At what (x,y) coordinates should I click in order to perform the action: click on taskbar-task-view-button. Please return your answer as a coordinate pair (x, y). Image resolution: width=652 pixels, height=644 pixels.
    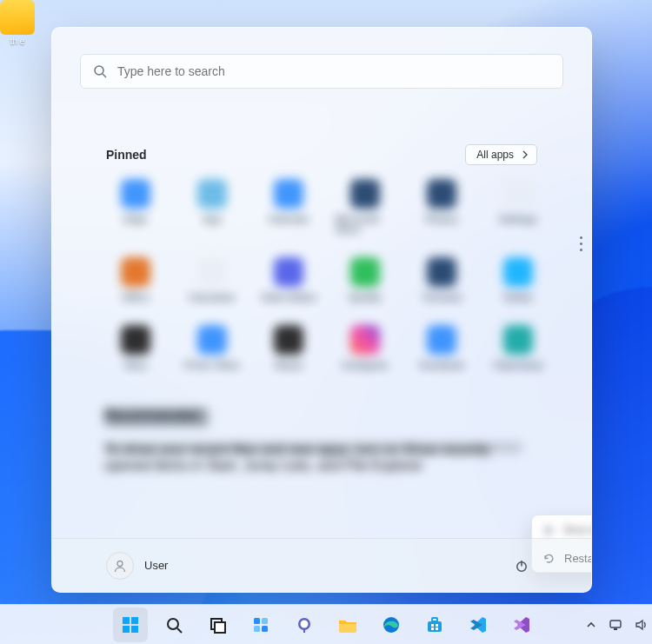
    Looking at the image, I should click on (217, 625).